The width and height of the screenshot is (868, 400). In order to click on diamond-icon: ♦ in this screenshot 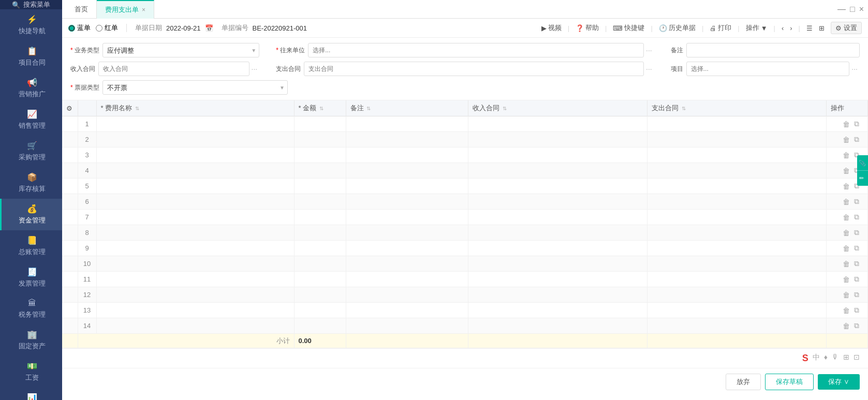, I will do `click(826, 358)`.